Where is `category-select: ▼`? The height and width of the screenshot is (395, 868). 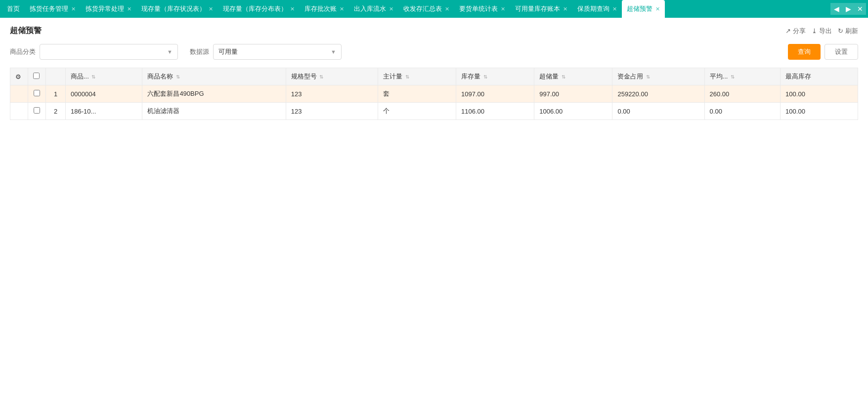 category-select: ▼ is located at coordinates (109, 52).